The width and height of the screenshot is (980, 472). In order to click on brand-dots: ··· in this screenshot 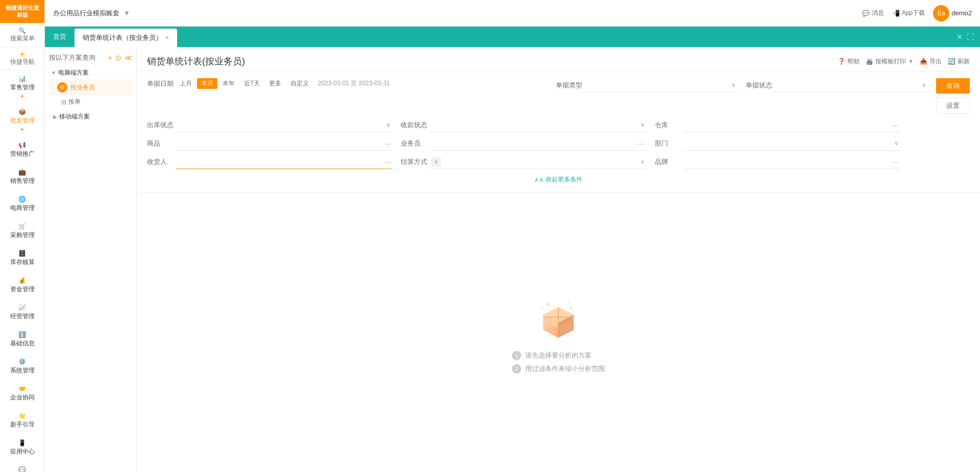, I will do `click(895, 162)`.